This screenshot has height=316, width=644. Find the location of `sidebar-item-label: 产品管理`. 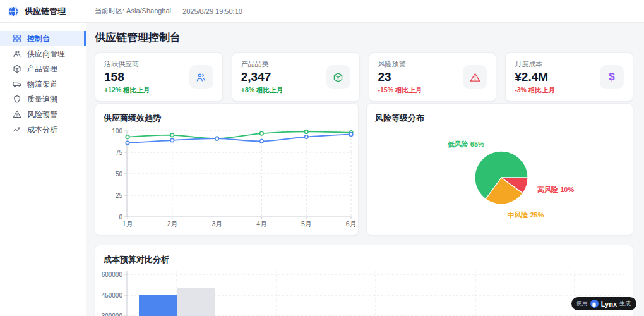

sidebar-item-label: 产品管理 is located at coordinates (42, 70).